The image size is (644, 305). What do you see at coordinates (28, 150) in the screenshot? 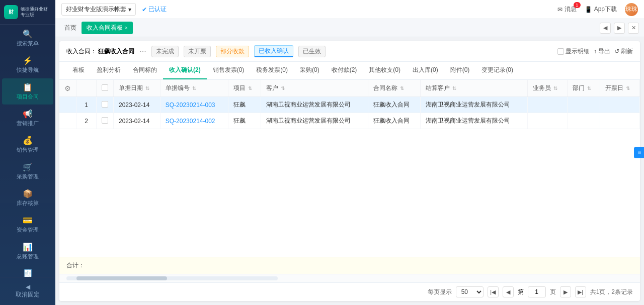
I see `sidebar-sales-label: 销售管理` at bounding box center [28, 150].